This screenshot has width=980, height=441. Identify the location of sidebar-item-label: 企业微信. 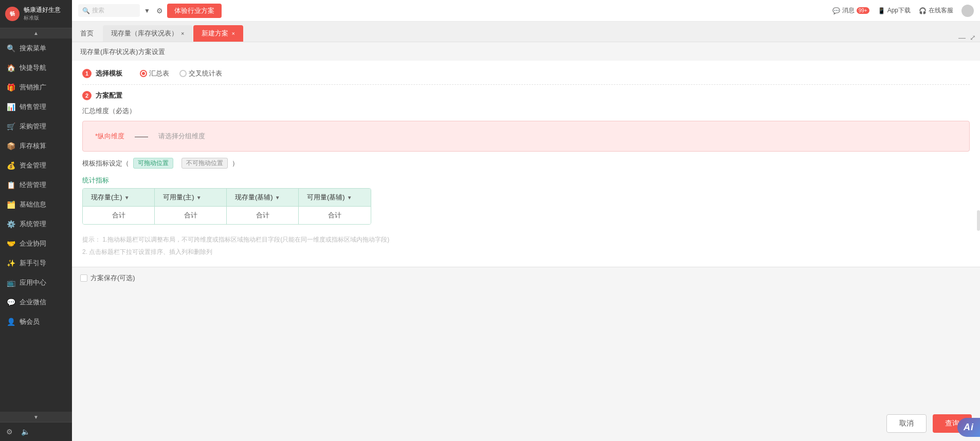
(33, 302).